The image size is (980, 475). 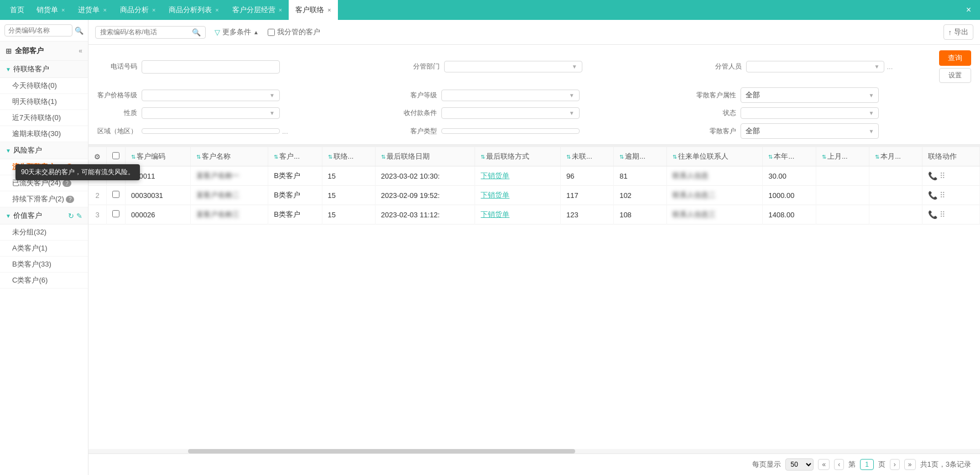 I want to click on edit-icon: ✎, so click(x=80, y=216).